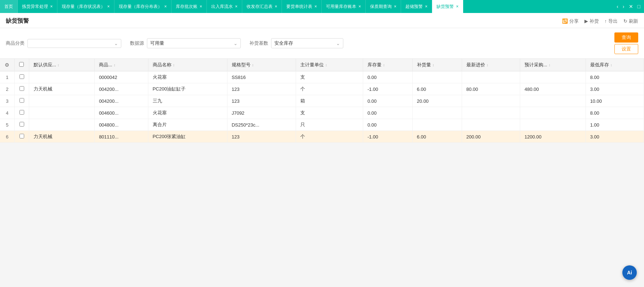 The width and height of the screenshot is (644, 287). Describe the element at coordinates (553, 89) in the screenshot. I see `row-est-purchase: 480.00` at that location.